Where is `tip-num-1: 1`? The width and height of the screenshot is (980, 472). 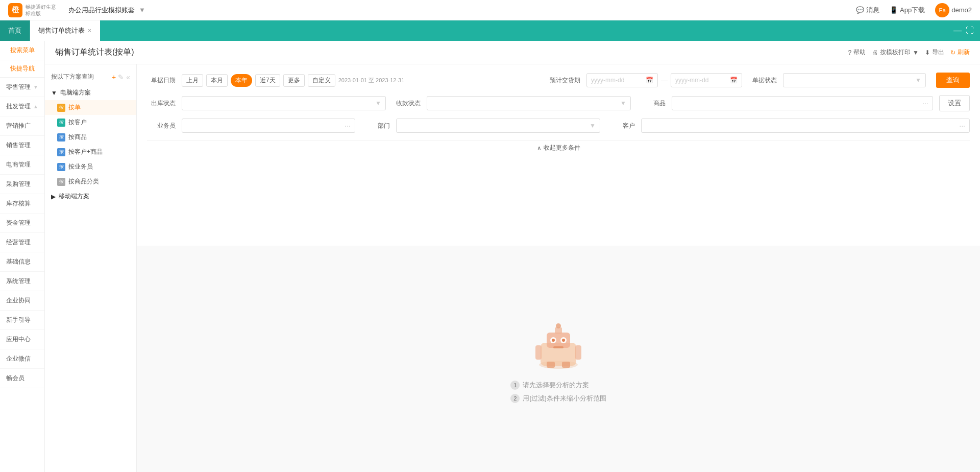 tip-num-1: 1 is located at coordinates (515, 385).